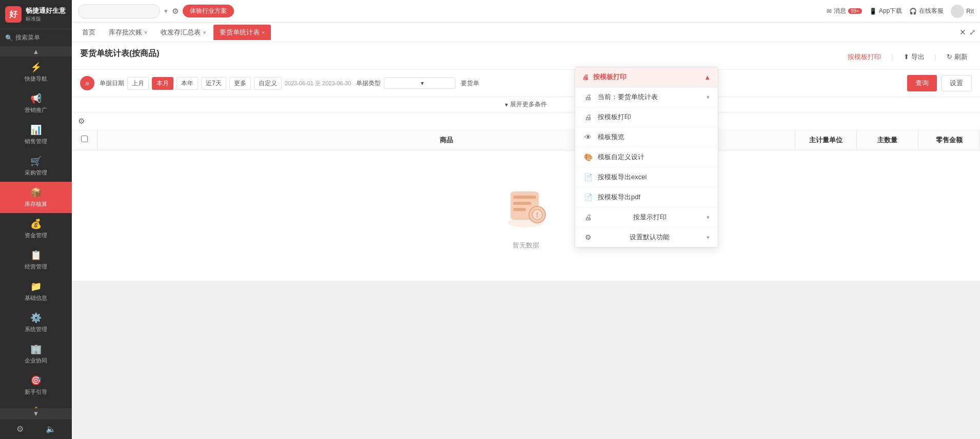 This screenshot has height=439, width=980. What do you see at coordinates (36, 135) in the screenshot?
I see `sidebar-item-sales: 📊 销售管理` at bounding box center [36, 135].